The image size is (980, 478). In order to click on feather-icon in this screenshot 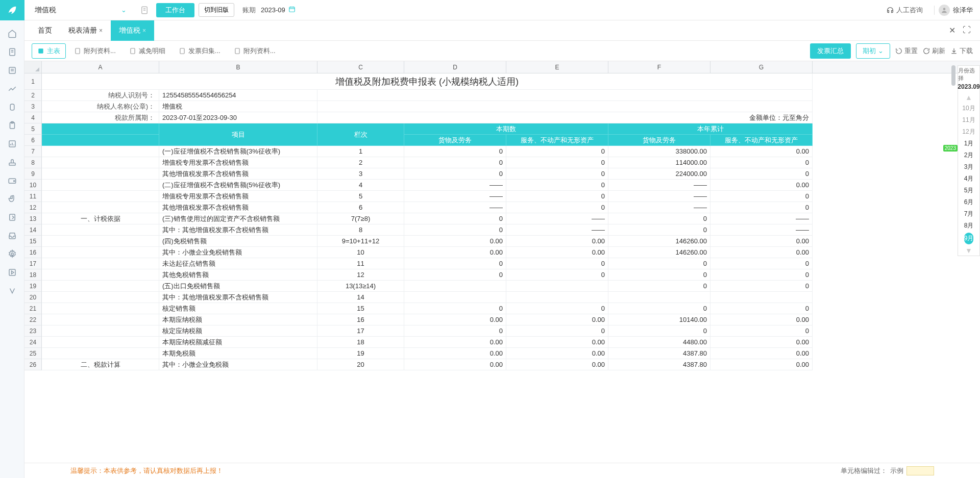, I will do `click(12, 10)`.